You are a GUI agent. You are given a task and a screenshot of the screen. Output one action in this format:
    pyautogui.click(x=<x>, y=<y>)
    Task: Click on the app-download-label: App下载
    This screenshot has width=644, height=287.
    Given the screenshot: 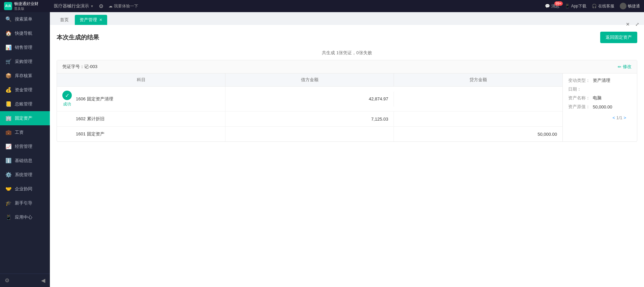 What is the action you would take?
    pyautogui.click(x=579, y=6)
    